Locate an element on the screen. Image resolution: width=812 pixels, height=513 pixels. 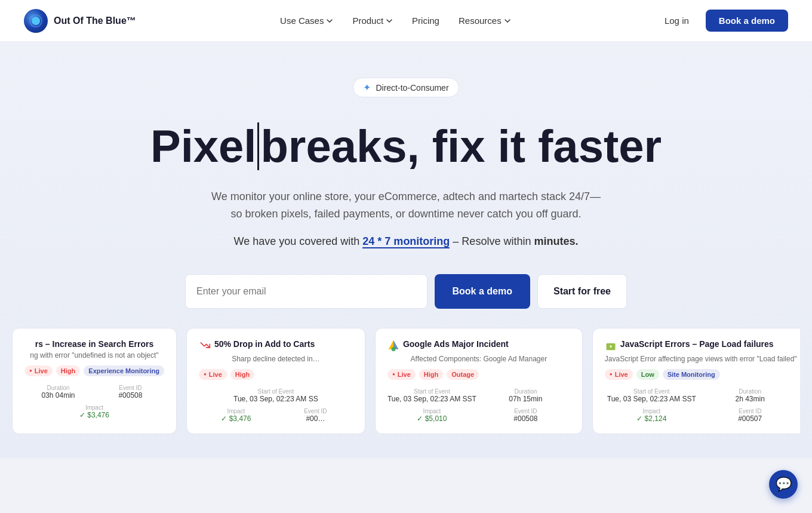
hero-subtitle: We monitor your online store, your eComm… is located at coordinates (406, 205).